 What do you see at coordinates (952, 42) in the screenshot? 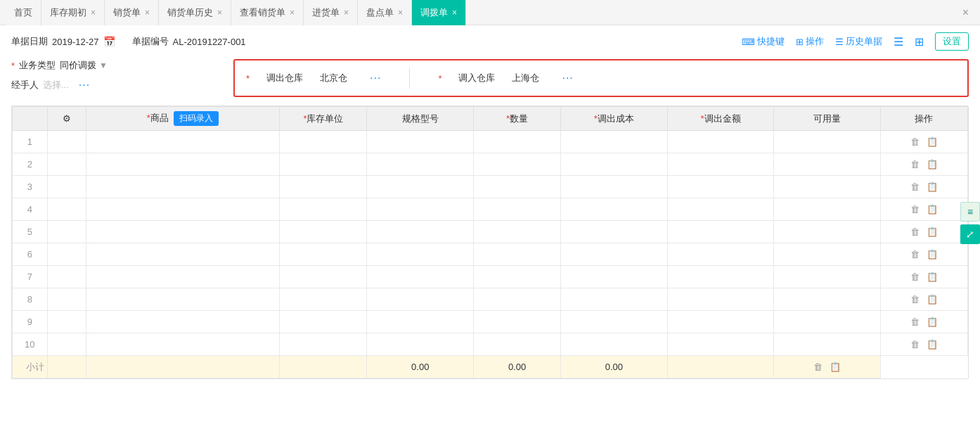
I see `settings-button: 设置` at bounding box center [952, 42].